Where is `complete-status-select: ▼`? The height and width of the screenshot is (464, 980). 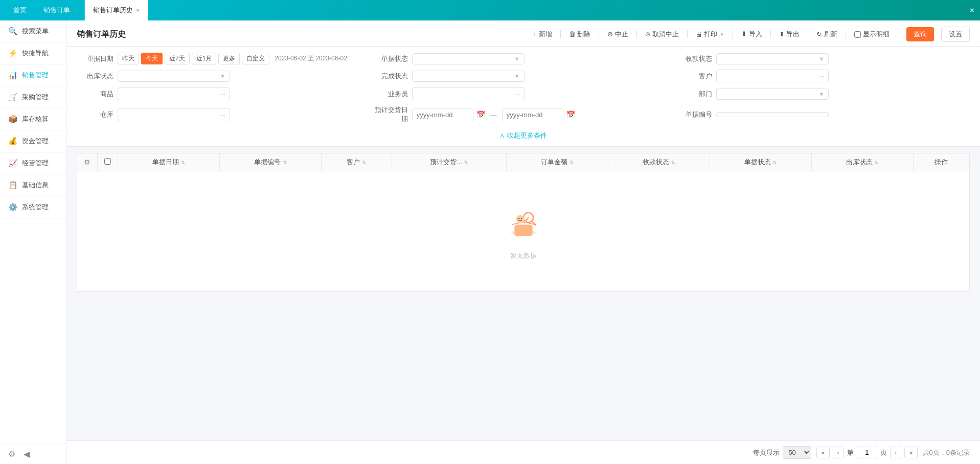
complete-status-select: ▼ is located at coordinates (468, 76).